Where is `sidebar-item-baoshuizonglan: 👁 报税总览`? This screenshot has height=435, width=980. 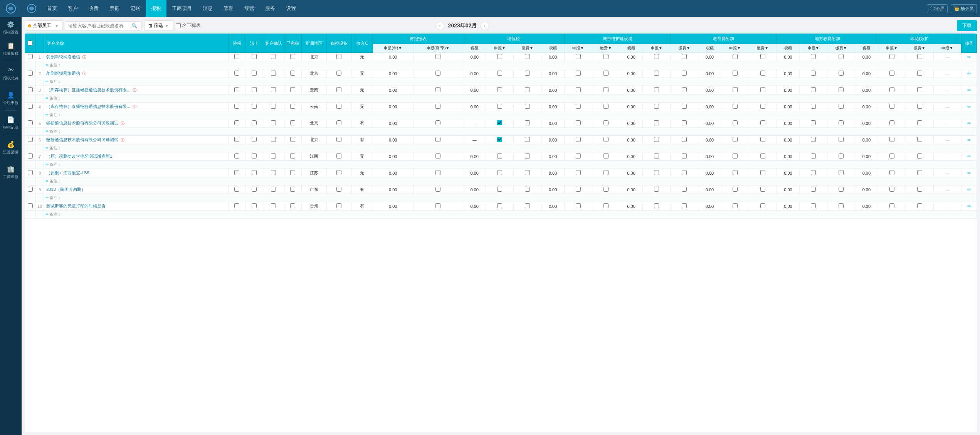
sidebar-item-baoshuizonglan: 👁 报税总览 is located at coordinates (11, 73).